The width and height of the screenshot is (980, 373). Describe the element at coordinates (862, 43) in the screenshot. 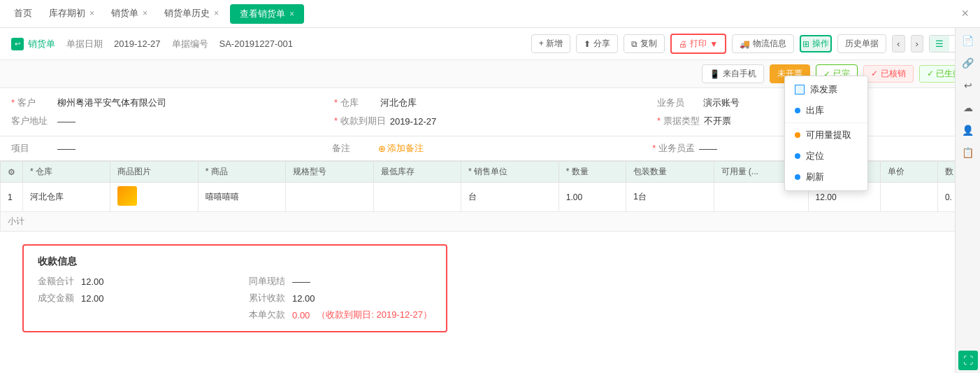

I see `history-button: 历史单据` at that location.